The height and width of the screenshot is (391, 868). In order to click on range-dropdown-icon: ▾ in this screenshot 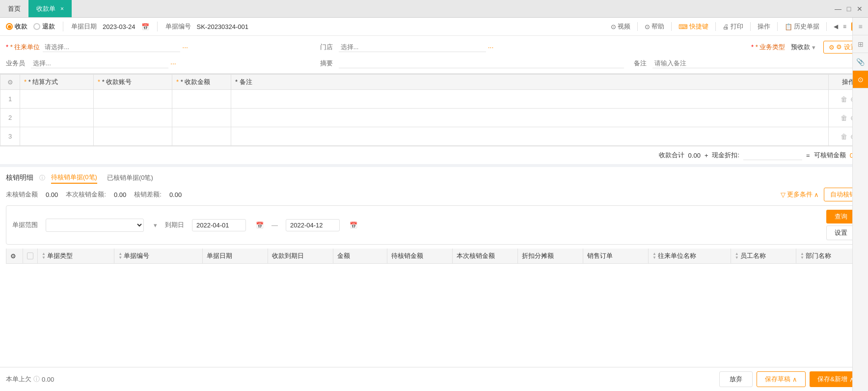, I will do `click(155, 225)`.